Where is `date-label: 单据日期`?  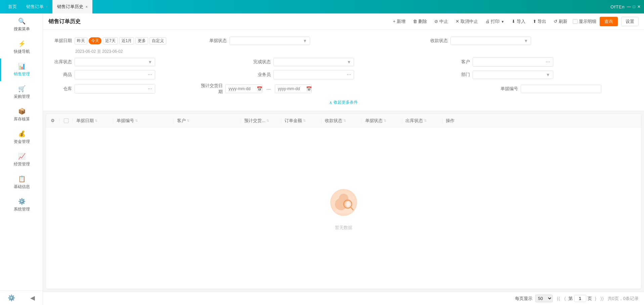
date-label: 单据日期 is located at coordinates (60, 41).